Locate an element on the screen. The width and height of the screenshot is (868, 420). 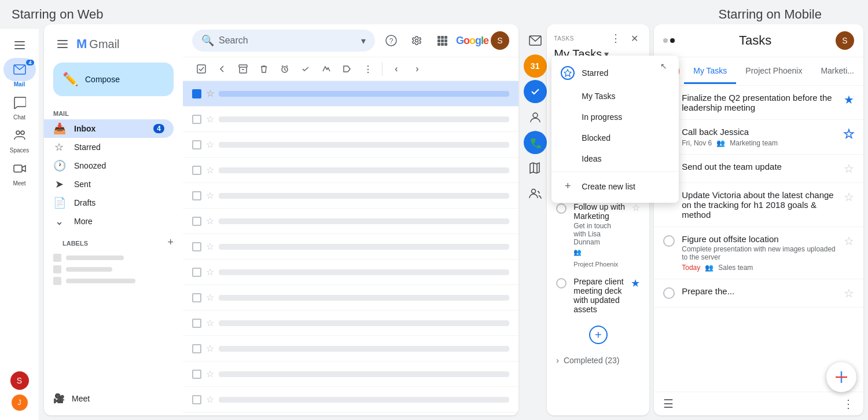
hamburger-icon is located at coordinates (62, 44).